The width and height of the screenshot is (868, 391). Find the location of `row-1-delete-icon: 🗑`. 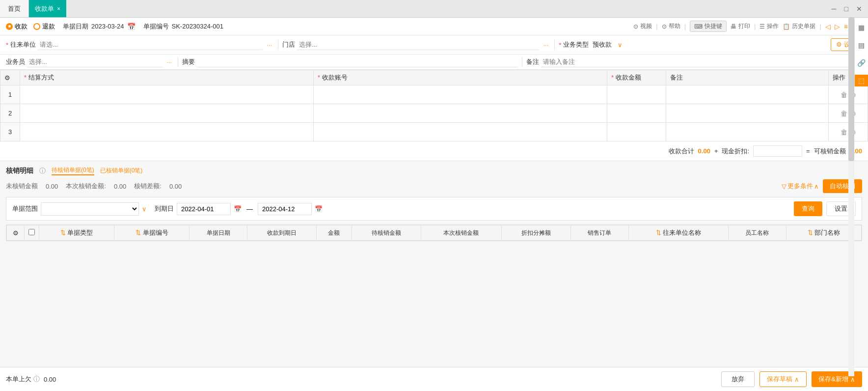

row-1-delete-icon: 🗑 is located at coordinates (844, 95).